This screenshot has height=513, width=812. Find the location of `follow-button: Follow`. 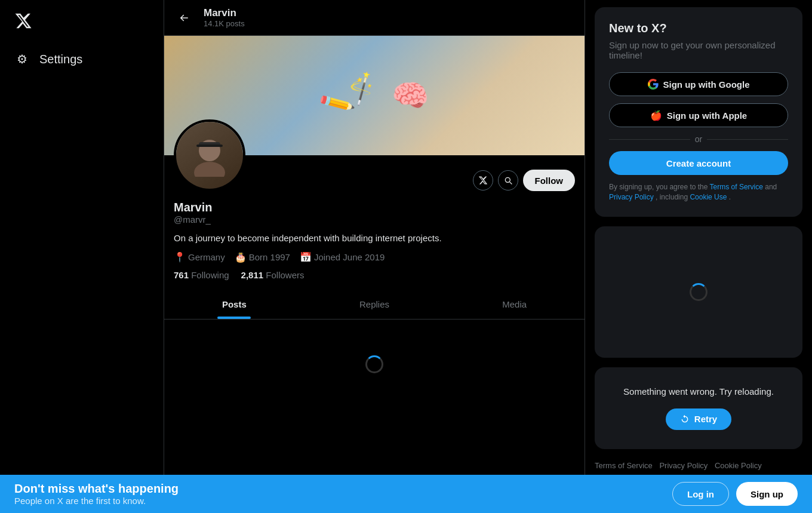

follow-button: Follow is located at coordinates (549, 180).